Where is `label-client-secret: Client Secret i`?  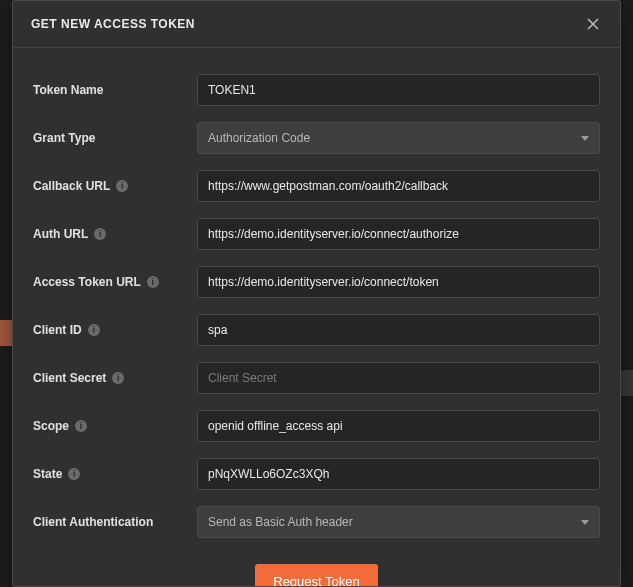
label-client-secret: Client Secret i is located at coordinates (115, 378).